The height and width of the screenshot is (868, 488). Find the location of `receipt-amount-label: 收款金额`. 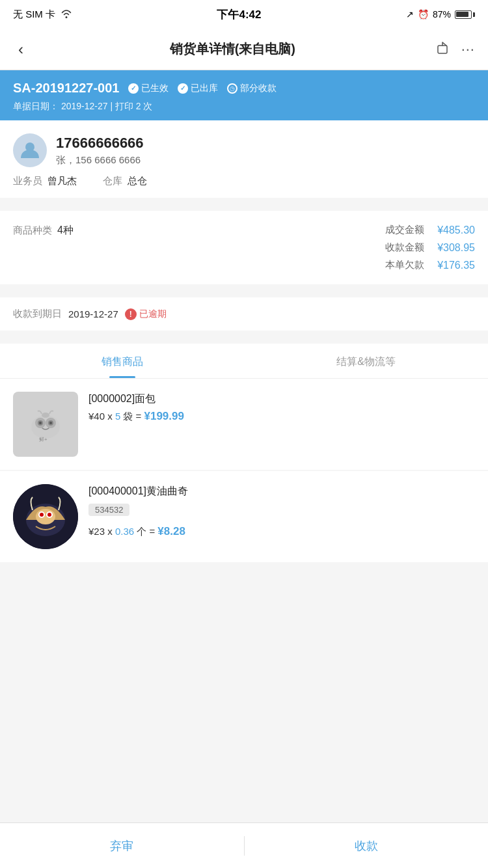

receipt-amount-label: 收款金额 is located at coordinates (405, 247).